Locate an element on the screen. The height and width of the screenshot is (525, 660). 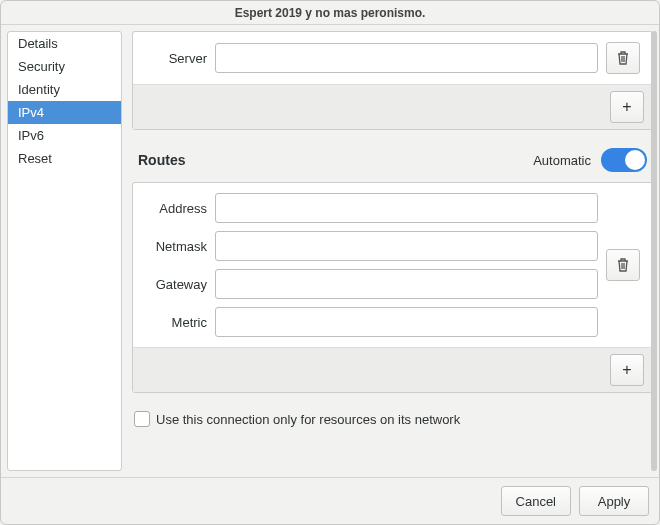
routes-automatic-switch is located at coordinates (624, 160).